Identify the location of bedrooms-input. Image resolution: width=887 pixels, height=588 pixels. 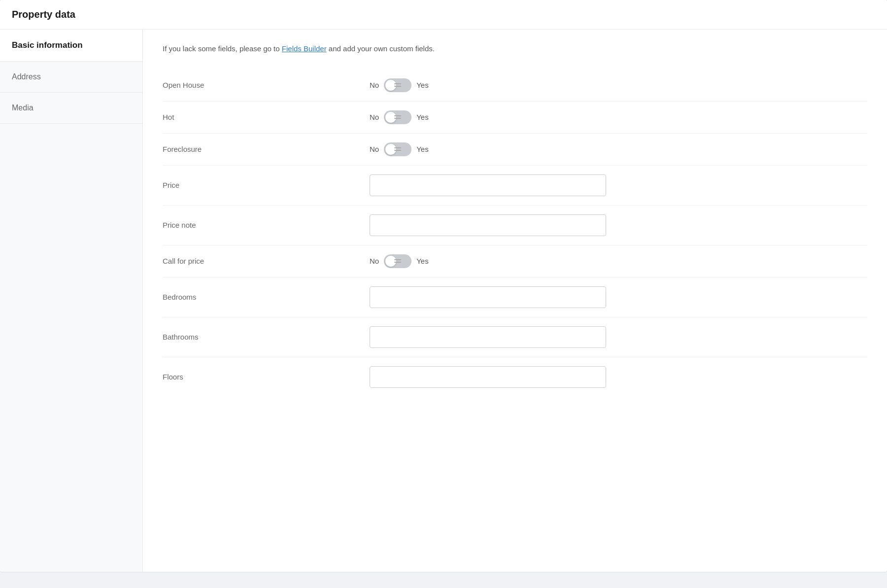
(488, 297).